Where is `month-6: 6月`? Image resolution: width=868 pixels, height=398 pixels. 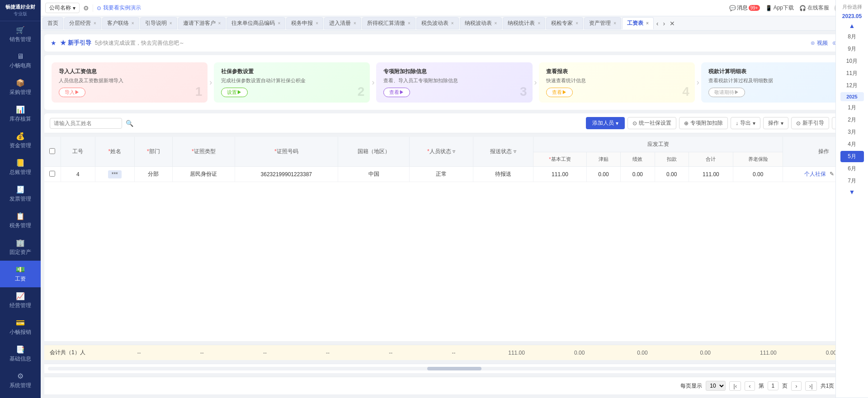 month-6: 6月 is located at coordinates (852, 169).